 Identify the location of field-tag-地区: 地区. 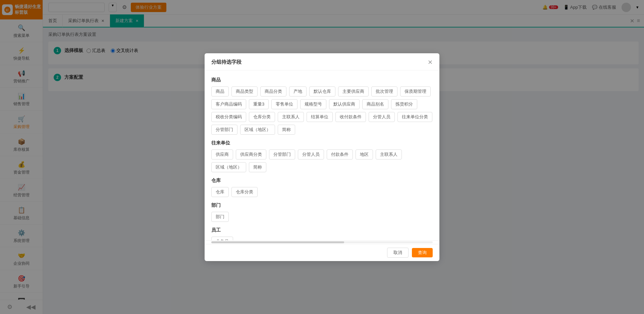
(364, 154).